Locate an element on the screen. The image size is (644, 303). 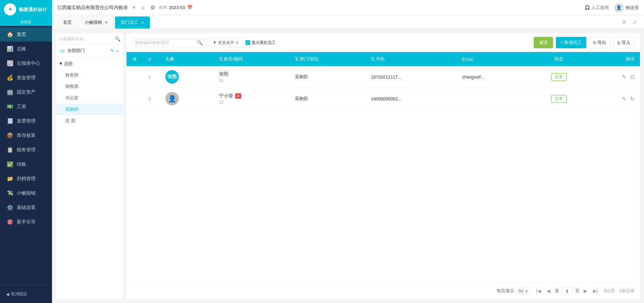
cancel-pin-button: ◀ 取消固定 is located at coordinates (26, 294).